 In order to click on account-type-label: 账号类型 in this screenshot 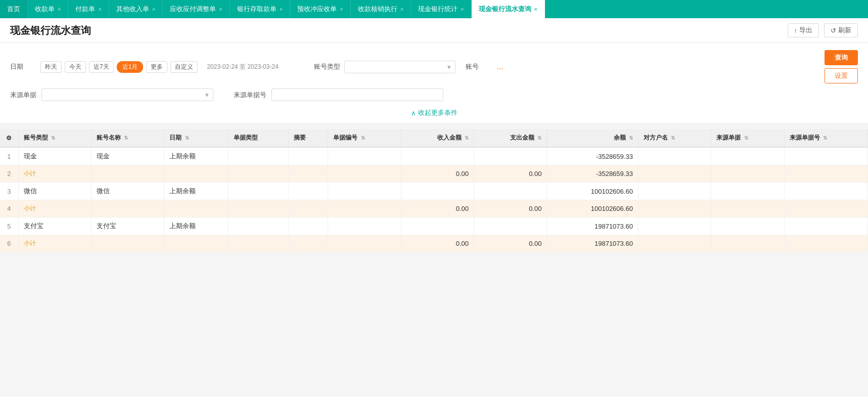, I will do `click(327, 67)`.